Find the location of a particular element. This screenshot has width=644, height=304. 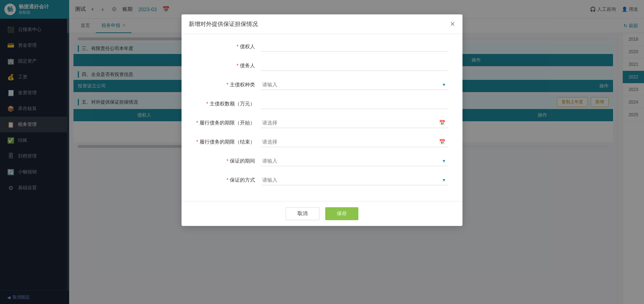

date-period-start is located at coordinates (349, 123).